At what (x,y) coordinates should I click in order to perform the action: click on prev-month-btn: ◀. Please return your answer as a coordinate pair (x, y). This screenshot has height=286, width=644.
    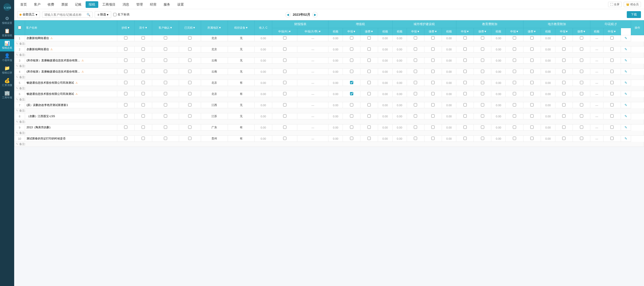
    Looking at the image, I should click on (288, 15).